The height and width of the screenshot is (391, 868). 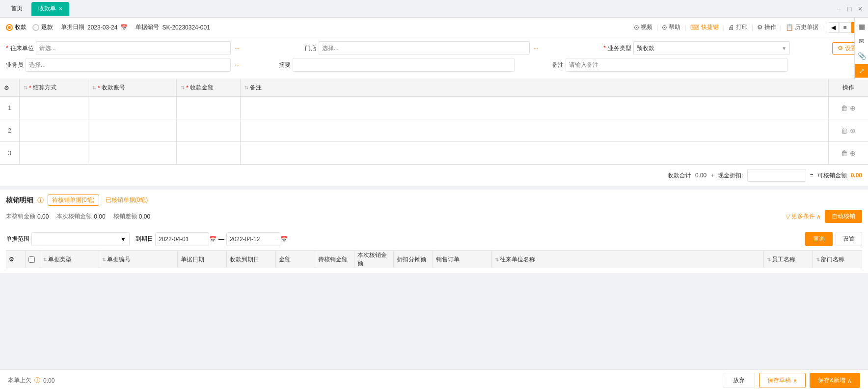 I want to click on tab-close-icon: ×, so click(x=61, y=9).